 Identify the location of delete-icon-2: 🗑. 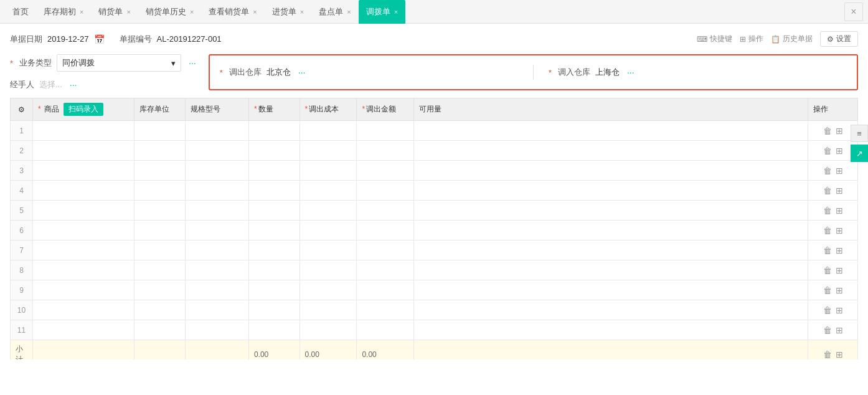
(828, 151).